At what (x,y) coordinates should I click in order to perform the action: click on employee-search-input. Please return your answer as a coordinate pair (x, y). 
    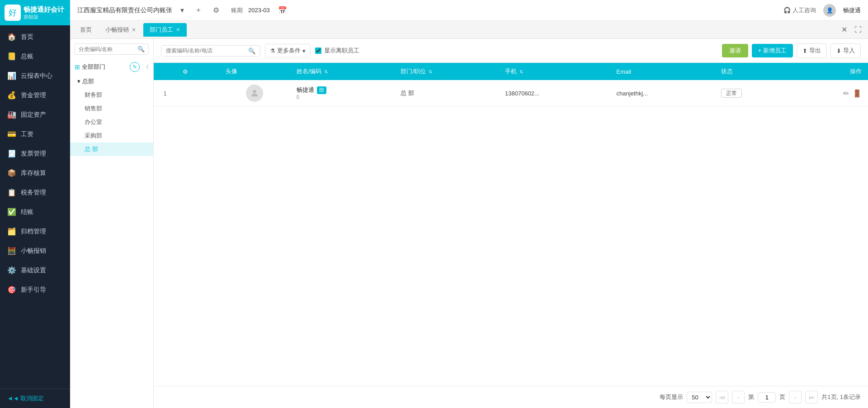
    Looking at the image, I should click on (206, 51).